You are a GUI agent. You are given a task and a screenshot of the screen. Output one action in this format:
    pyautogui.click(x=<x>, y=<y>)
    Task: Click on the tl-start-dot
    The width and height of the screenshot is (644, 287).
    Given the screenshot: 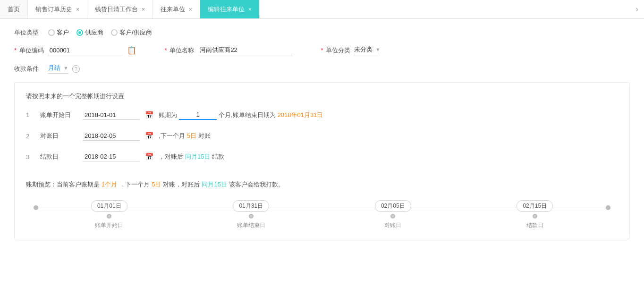 What is the action you would take?
    pyautogui.click(x=36, y=208)
    